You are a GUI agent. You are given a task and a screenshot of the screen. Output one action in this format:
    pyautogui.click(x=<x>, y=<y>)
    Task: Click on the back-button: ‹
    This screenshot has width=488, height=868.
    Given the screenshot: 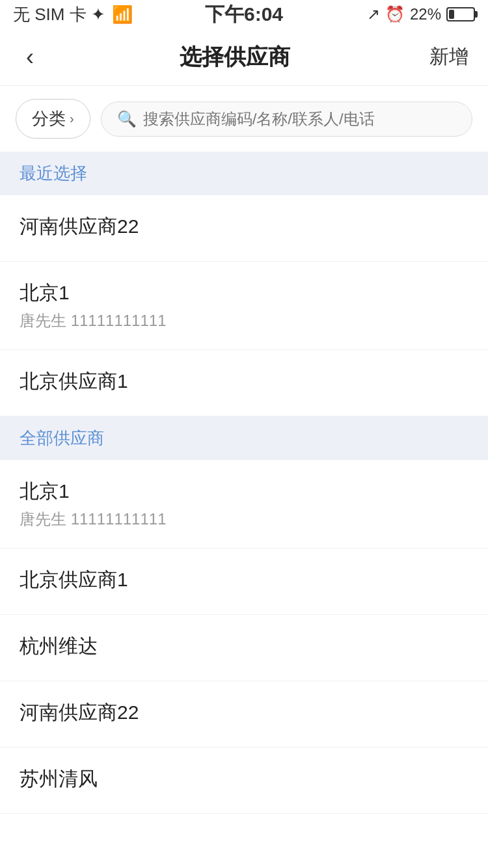 What is the action you would take?
    pyautogui.click(x=30, y=57)
    